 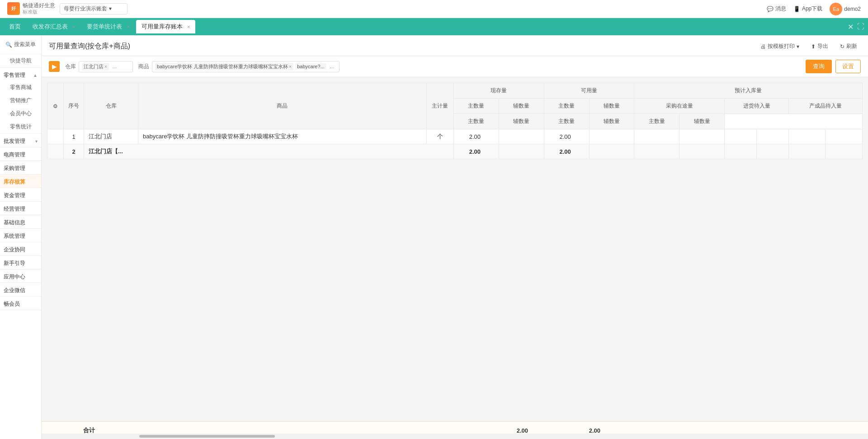 I want to click on sidebar-item-shop: 零售商城, so click(x=21, y=88).